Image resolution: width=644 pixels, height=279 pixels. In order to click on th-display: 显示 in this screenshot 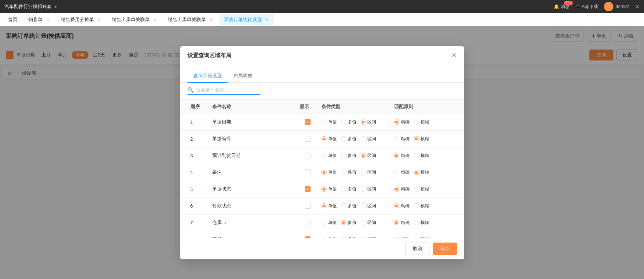, I will do `click(308, 107)`.